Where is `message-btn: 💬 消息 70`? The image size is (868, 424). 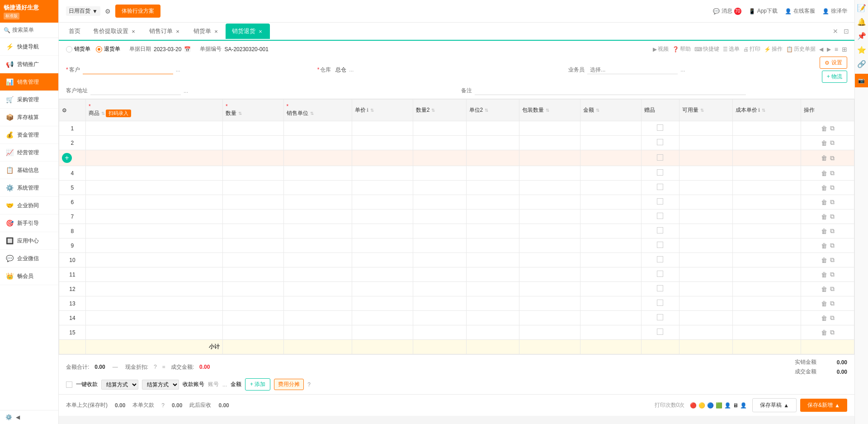 message-btn: 💬 消息 70 is located at coordinates (727, 11).